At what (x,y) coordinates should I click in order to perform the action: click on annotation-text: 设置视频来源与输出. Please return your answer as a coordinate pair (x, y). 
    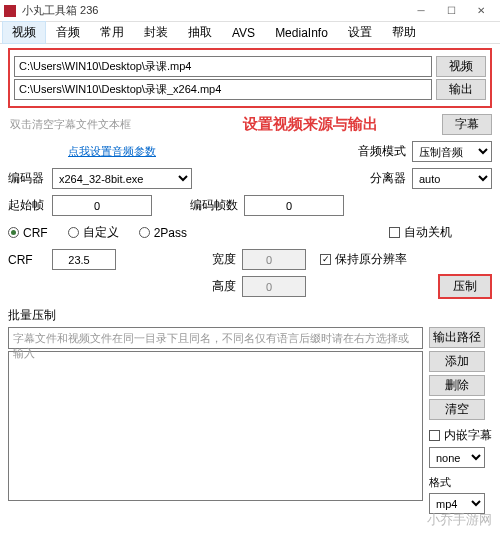
    Looking at the image, I should click on (310, 124).